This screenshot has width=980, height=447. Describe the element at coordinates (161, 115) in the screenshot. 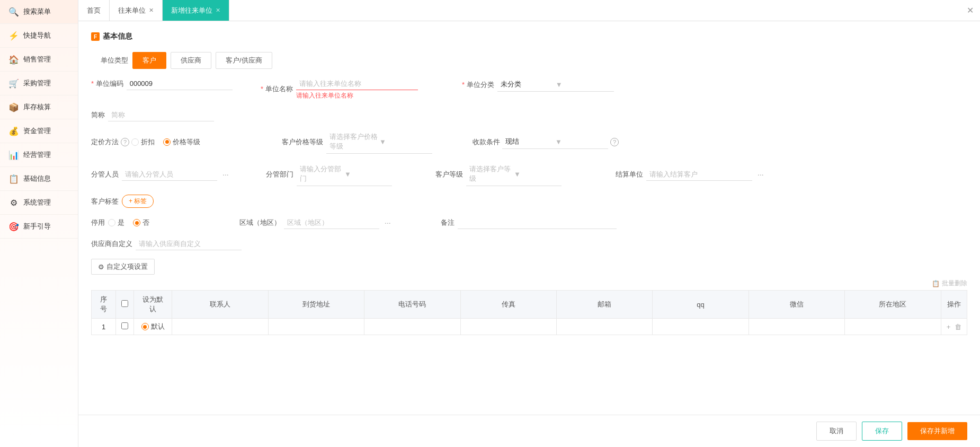

I see `input-abbr` at that location.